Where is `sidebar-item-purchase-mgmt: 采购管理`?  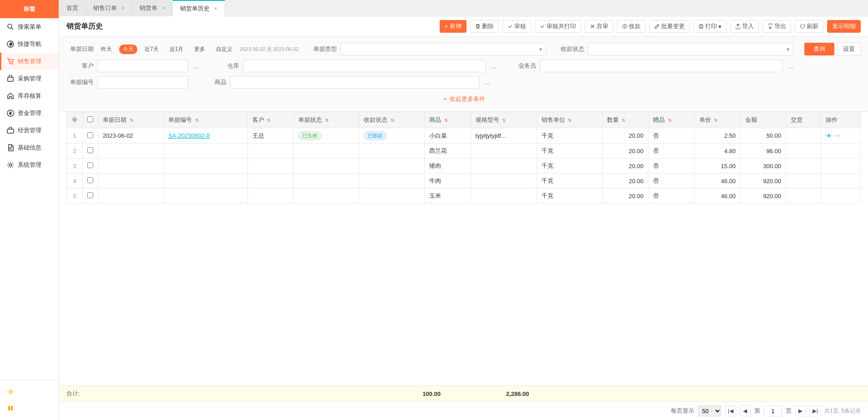 sidebar-item-purchase-mgmt: 采购管理 is located at coordinates (29, 79).